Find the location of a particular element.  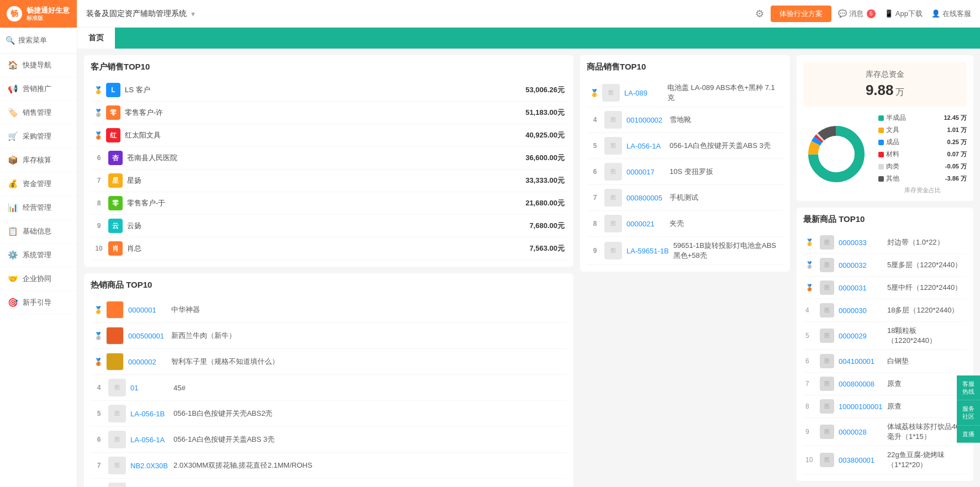

cooperation-icon: 🤝 is located at coordinates (13, 279).